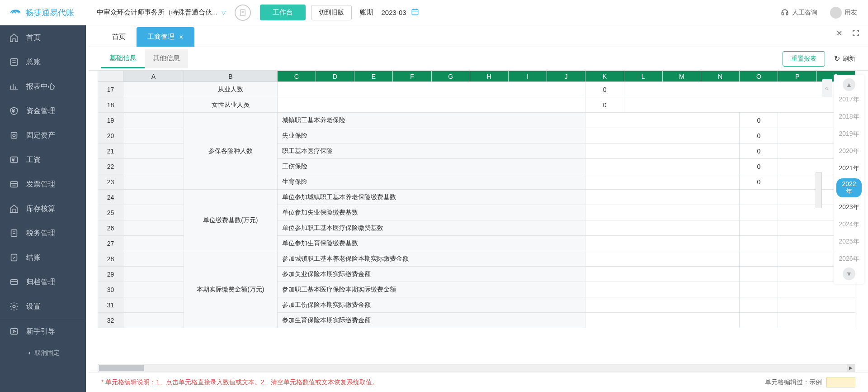 The height and width of the screenshot is (392, 868). Describe the element at coordinates (43, 86) in the screenshot. I see `sidebar-item-2: 报表中心` at that location.